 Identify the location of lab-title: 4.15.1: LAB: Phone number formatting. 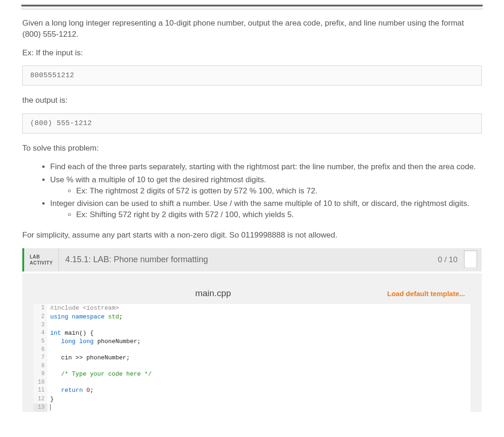
(249, 260).